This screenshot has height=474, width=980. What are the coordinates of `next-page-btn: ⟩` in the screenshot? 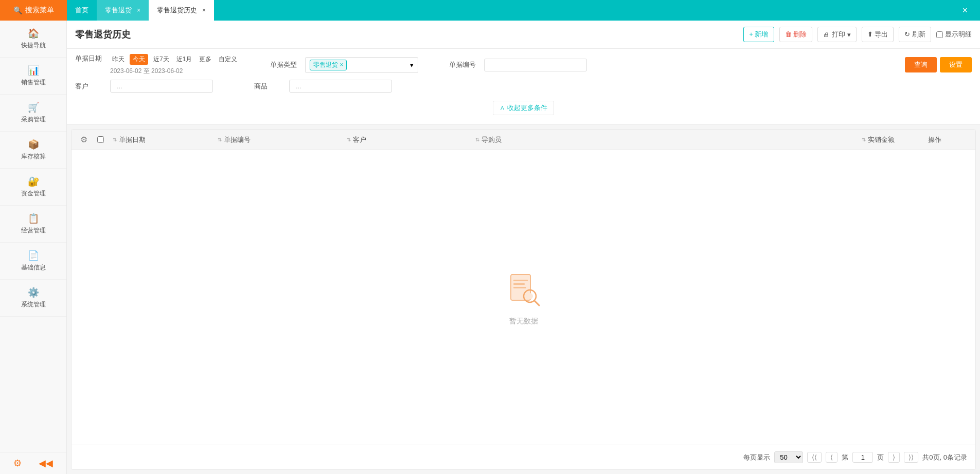 It's located at (894, 458).